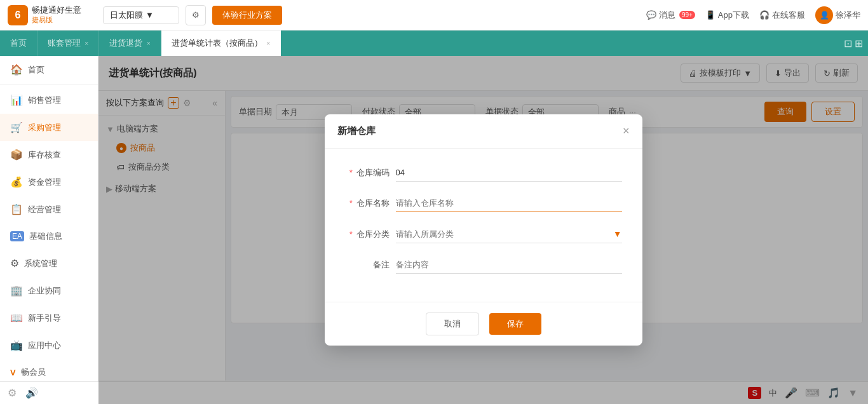  Describe the element at coordinates (859, 43) in the screenshot. I see `tab-expand-icon: ⊞` at that location.